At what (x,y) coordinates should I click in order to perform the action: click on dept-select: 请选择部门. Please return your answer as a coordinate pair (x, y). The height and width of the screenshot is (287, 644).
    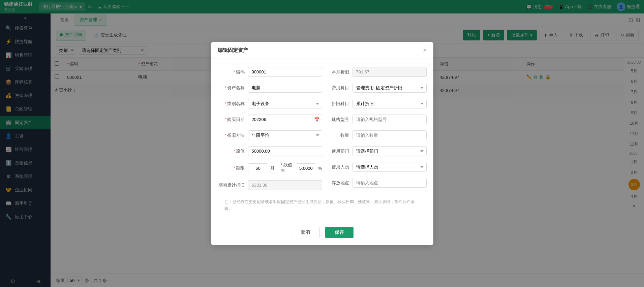
    Looking at the image, I should click on (390, 151).